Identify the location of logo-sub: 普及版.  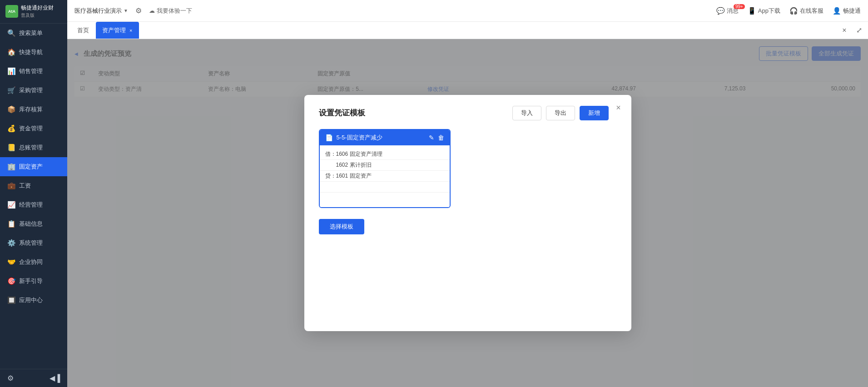
(37, 15).